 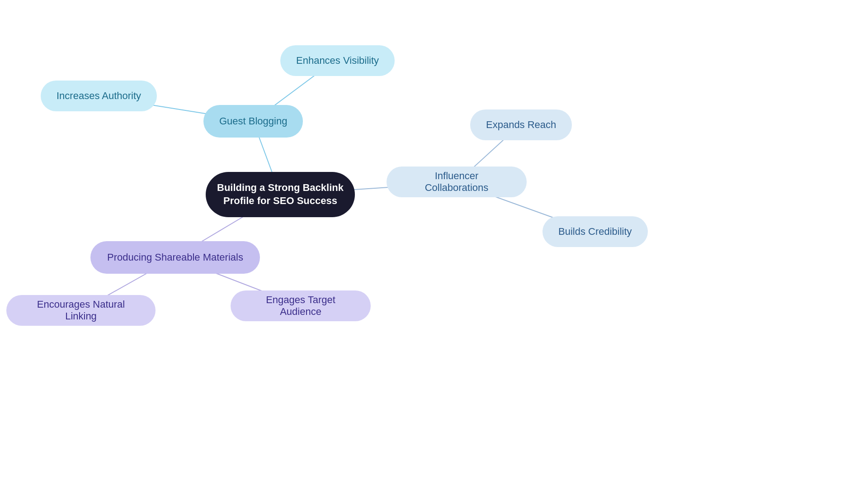 What do you see at coordinates (99, 96) in the screenshot?
I see `increases-authority-node: Increases Authority` at bounding box center [99, 96].